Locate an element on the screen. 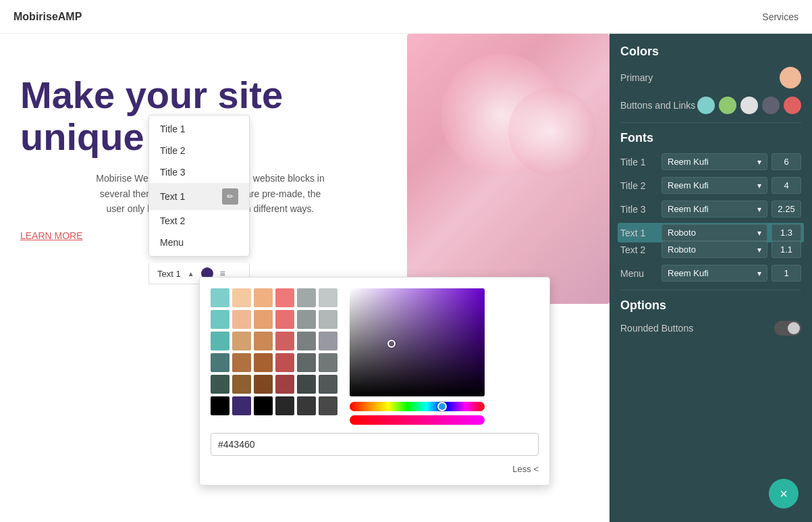 The height and width of the screenshot is (522, 812). close-fab: × is located at coordinates (784, 494).